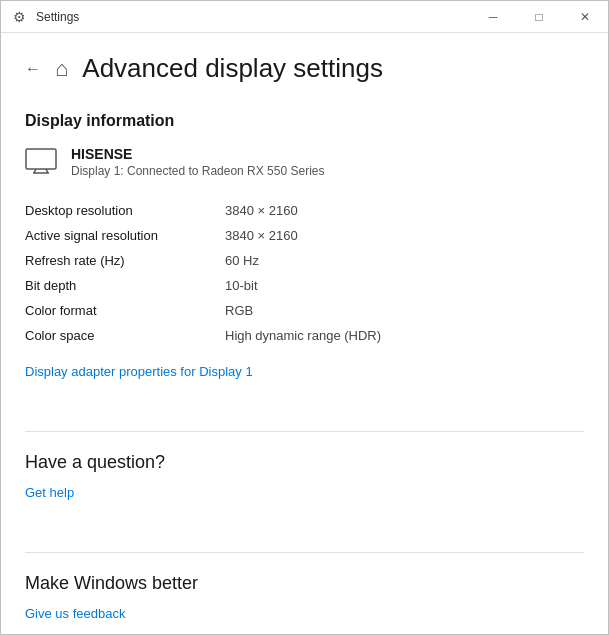  What do you see at coordinates (33, 69) in the screenshot?
I see `back-button: ←` at bounding box center [33, 69].